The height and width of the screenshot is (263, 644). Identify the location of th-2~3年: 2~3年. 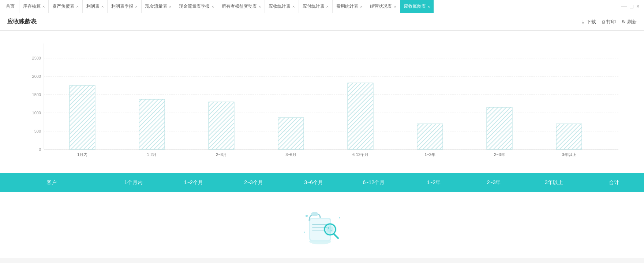
(494, 183).